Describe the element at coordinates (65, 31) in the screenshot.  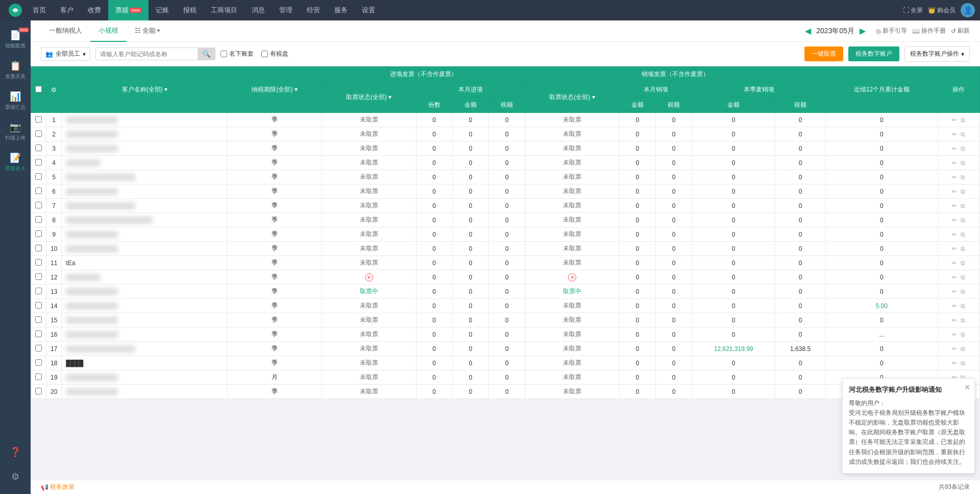
I see `tab-general-taxpayer: 一般纳税人` at that location.